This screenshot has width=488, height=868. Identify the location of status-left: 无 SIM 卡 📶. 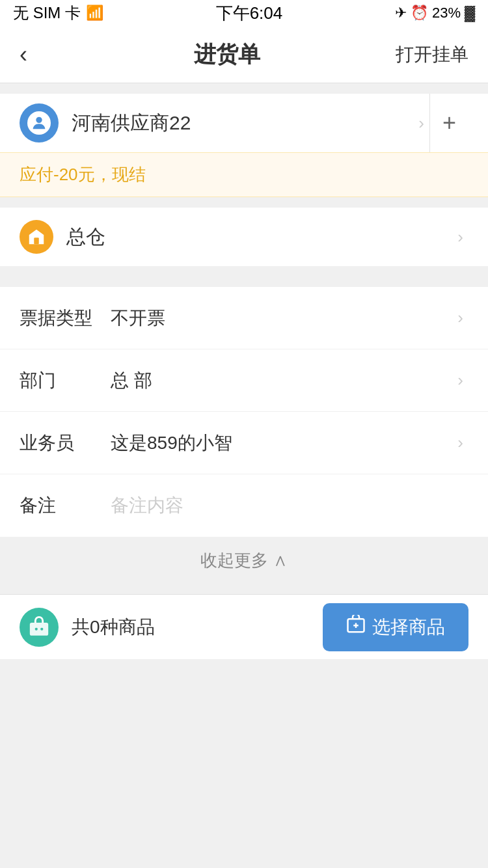
(59, 13).